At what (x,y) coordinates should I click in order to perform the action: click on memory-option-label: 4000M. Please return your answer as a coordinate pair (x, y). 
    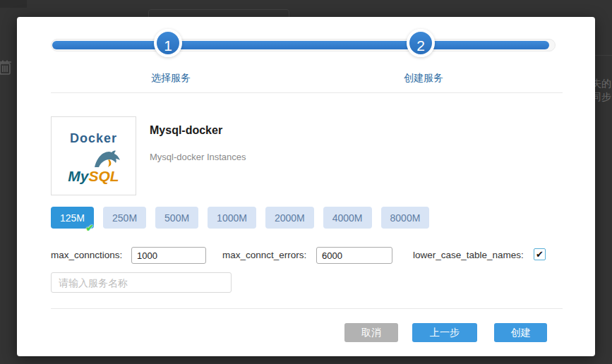
    Looking at the image, I should click on (347, 218).